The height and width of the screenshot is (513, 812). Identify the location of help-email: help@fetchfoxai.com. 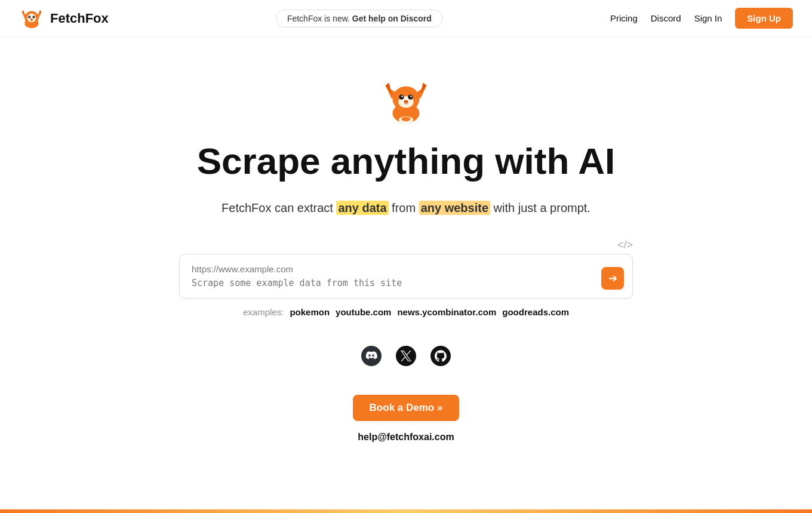
(406, 437).